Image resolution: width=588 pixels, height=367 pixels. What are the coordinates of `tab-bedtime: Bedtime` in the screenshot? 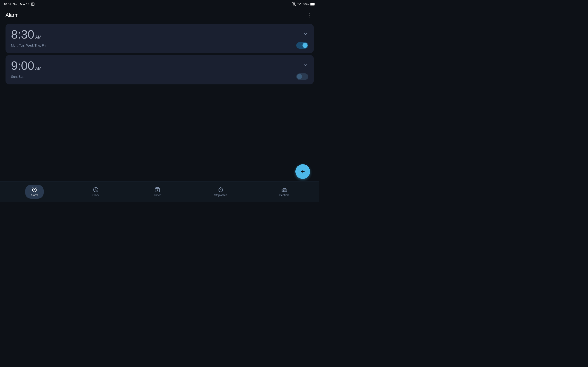 It's located at (284, 192).